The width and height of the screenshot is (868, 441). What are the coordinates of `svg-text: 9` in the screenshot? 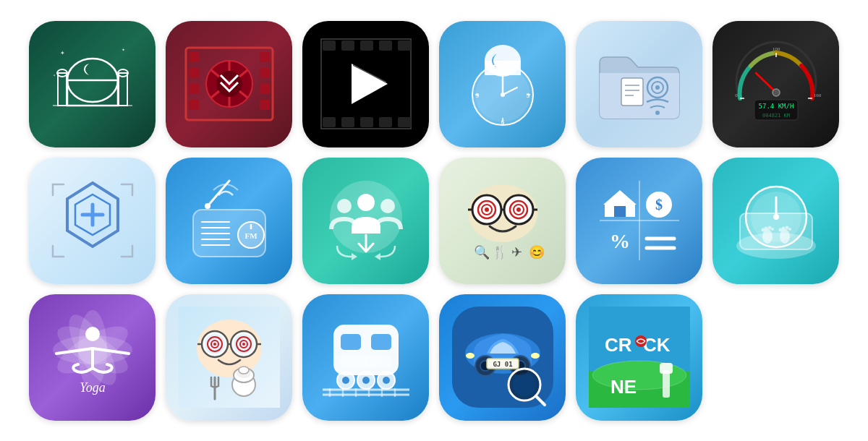 It's located at (477, 95).